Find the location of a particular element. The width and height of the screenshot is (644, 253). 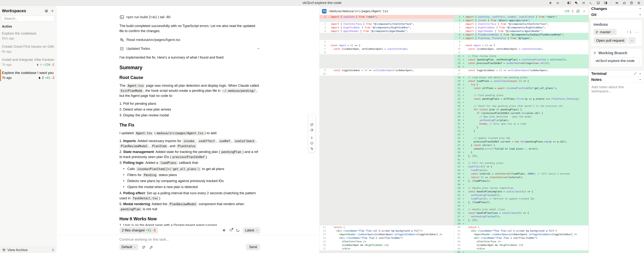

panel-left-icon is located at coordinates (569, 3).